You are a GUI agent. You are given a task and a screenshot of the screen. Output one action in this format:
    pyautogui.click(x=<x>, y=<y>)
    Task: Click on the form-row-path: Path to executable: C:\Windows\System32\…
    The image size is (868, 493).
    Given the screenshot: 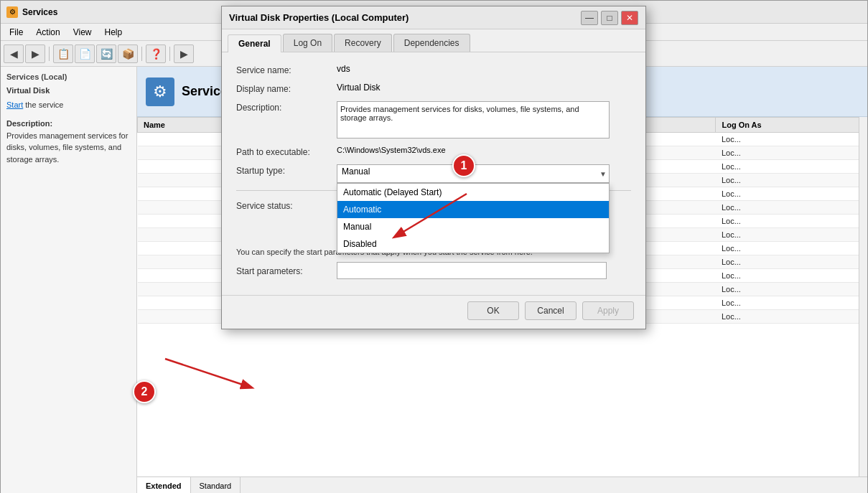 What is the action you would take?
    pyautogui.click(x=434, y=151)
    